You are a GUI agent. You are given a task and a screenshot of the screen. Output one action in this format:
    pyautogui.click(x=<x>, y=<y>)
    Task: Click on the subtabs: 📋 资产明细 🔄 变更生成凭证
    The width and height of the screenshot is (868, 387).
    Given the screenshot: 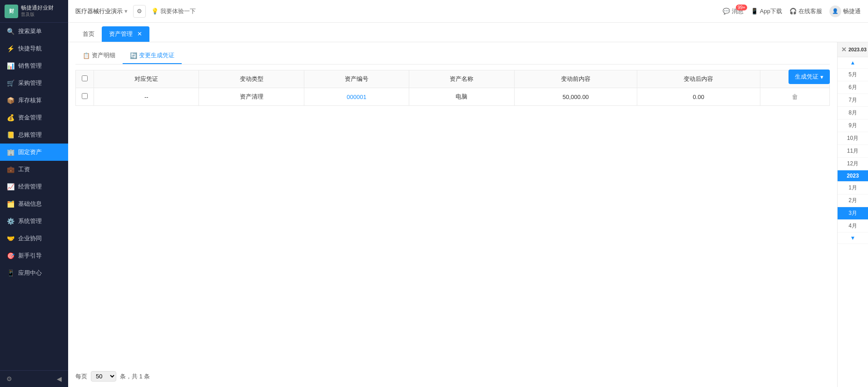 What is the action you would take?
    pyautogui.click(x=452, y=56)
    